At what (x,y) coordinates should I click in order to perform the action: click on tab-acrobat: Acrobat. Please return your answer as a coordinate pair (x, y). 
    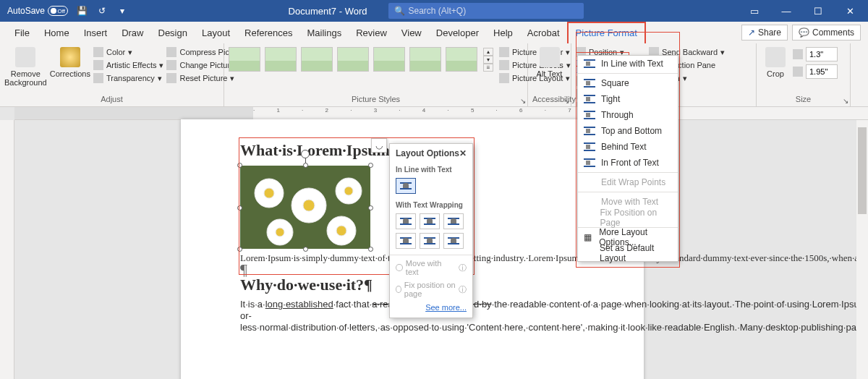
    Looking at the image, I should click on (544, 33).